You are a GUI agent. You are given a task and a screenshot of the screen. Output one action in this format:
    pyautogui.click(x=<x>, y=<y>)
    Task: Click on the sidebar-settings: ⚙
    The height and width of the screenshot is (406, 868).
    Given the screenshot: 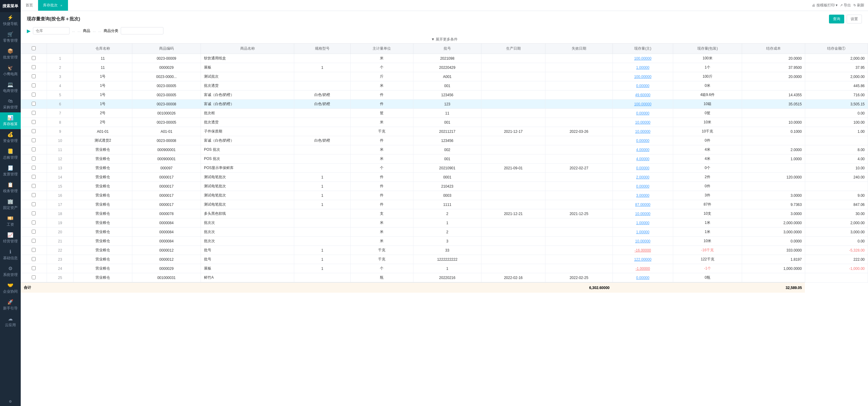 What is the action you would take?
    pyautogui.click(x=10, y=402)
    